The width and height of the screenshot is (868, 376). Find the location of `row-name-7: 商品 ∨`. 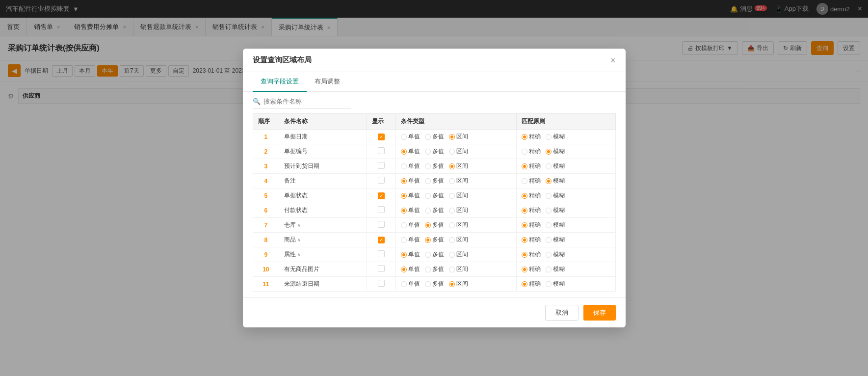

row-name-7: 商品 ∨ is located at coordinates (323, 240).